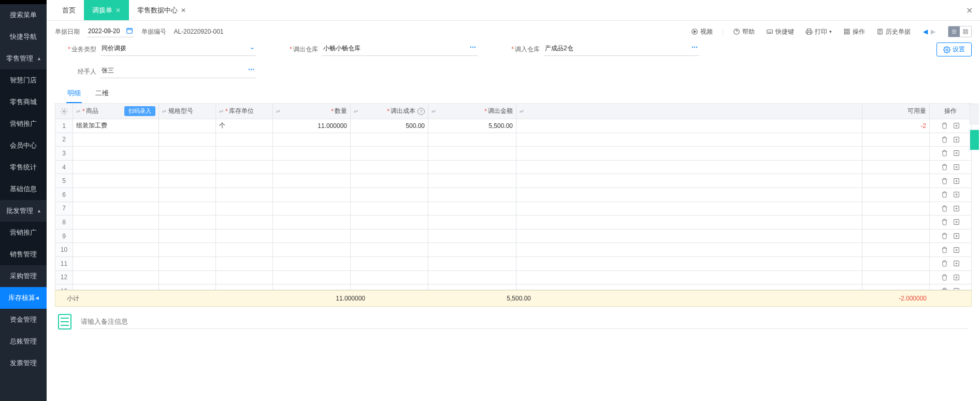 The image size is (980, 401). I want to click on view-list-button, so click(954, 32).